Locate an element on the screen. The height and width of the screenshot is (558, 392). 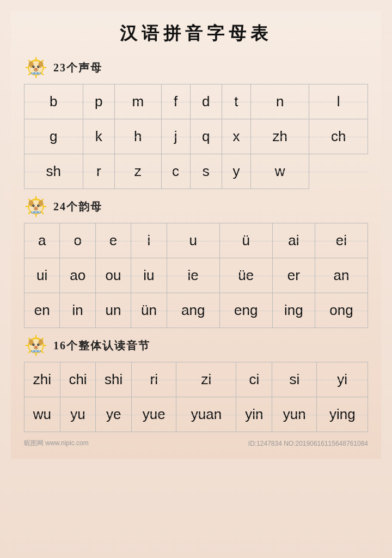
watermark-right: ID:1247834 NO:20190616115648761084 is located at coordinates (308, 444).